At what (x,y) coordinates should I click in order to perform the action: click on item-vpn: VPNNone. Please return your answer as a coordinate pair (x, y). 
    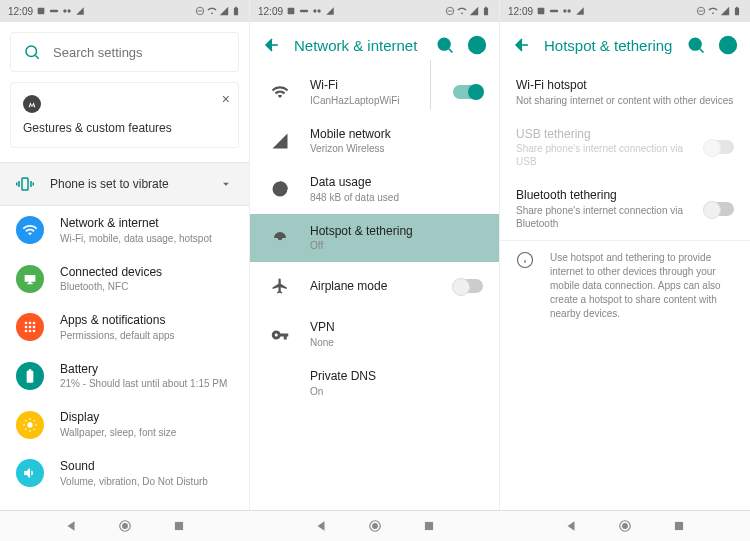
    Looking at the image, I should click on (374, 334).